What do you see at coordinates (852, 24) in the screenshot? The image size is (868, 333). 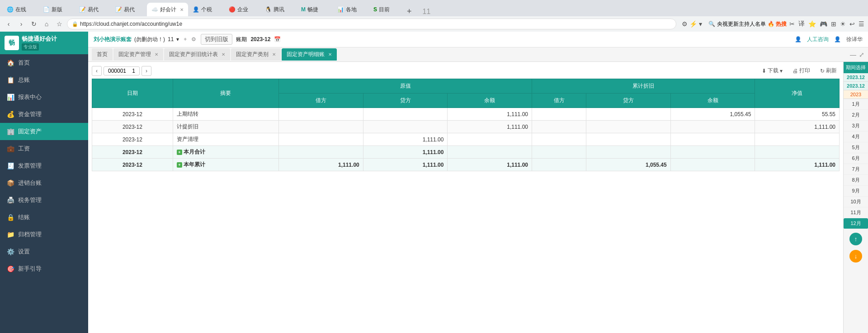 I see `undo-icon: ↩` at bounding box center [852, 24].